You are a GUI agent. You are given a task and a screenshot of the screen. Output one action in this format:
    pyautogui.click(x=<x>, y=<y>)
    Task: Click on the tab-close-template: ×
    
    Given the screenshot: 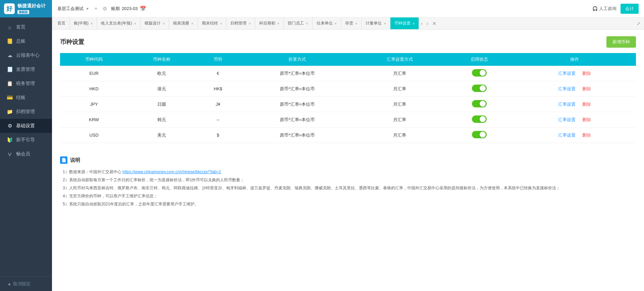 What is the action you would take?
    pyautogui.click(x=164, y=23)
    